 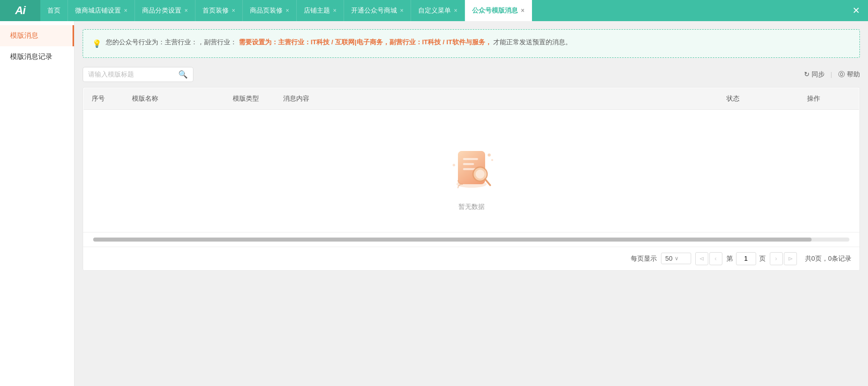 What do you see at coordinates (320, 11) in the screenshot?
I see `tab-shop-theme: 店铺主题 ×` at bounding box center [320, 11].